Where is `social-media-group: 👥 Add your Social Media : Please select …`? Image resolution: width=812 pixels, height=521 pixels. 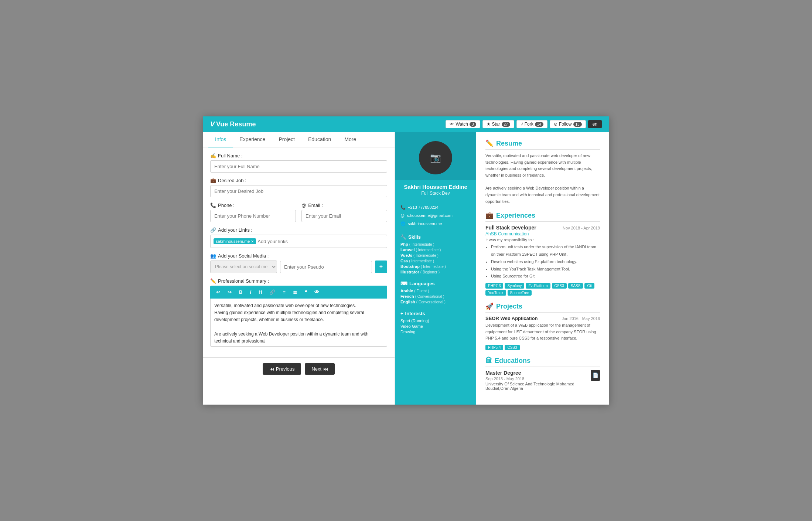 social-media-group: 👥 Add your Social Media : Please select … is located at coordinates (298, 263).